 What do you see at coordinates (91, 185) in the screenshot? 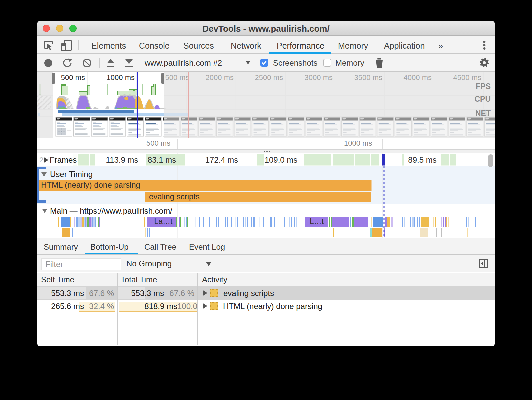
I see `svg-text: HTML (nearly) done parsing` at bounding box center [91, 185].